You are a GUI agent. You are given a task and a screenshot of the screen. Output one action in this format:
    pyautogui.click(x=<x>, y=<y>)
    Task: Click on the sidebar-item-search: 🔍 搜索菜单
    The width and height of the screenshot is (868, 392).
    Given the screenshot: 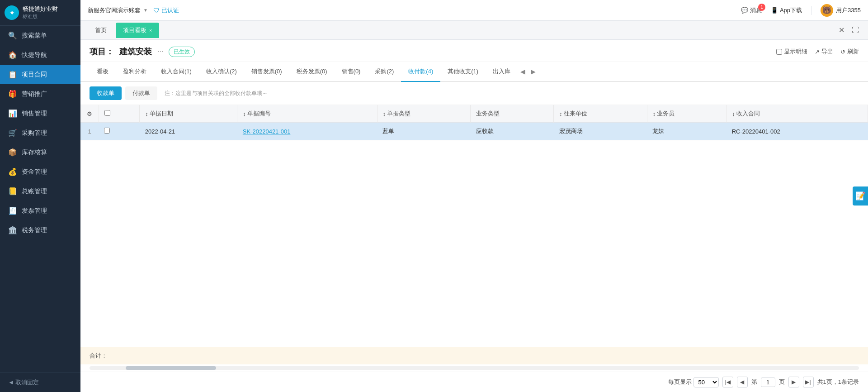 What is the action you would take?
    pyautogui.click(x=40, y=35)
    